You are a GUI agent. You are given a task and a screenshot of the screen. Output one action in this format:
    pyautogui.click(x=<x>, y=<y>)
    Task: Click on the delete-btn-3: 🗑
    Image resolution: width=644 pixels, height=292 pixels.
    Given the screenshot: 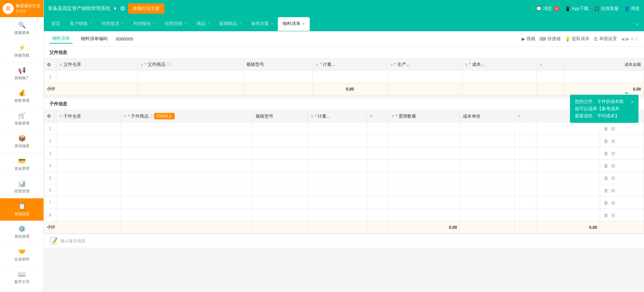 What is the action you would take?
    pyautogui.click(x=606, y=153)
    